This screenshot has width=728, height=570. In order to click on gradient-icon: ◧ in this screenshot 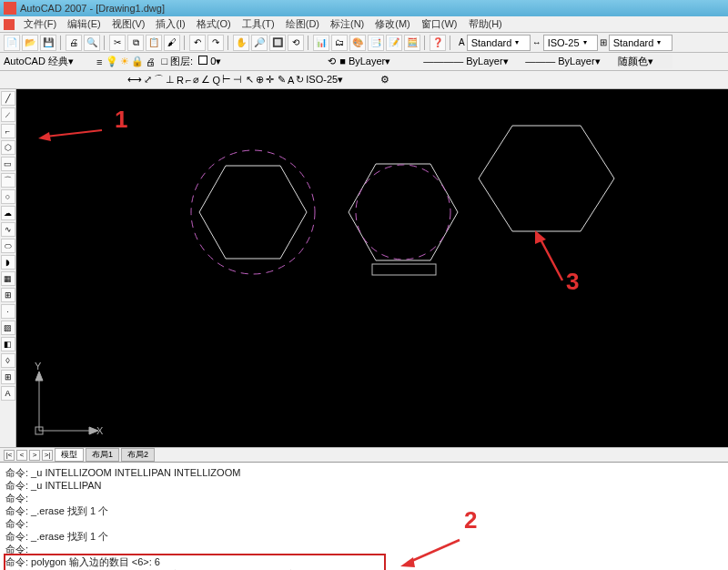, I will do `click(8, 344)`.